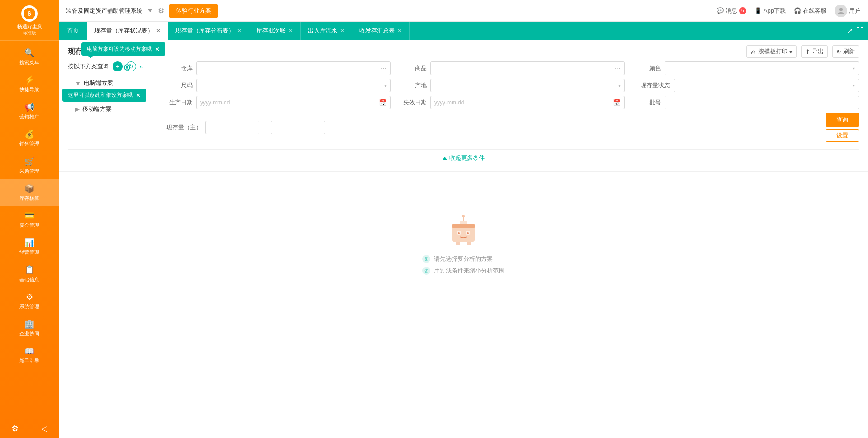 The width and height of the screenshot is (868, 438). I want to click on goods-input: ···, so click(528, 68).